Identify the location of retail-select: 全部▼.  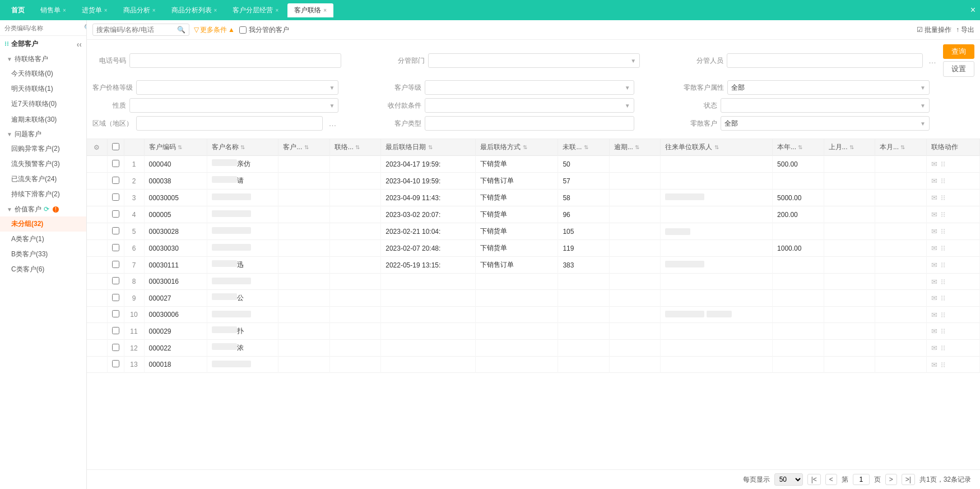
(825, 123).